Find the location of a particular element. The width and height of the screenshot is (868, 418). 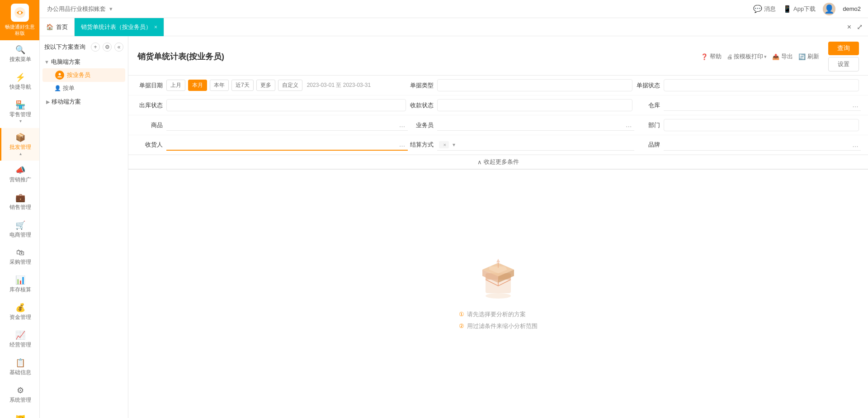

query-button: 查询 is located at coordinates (844, 48).